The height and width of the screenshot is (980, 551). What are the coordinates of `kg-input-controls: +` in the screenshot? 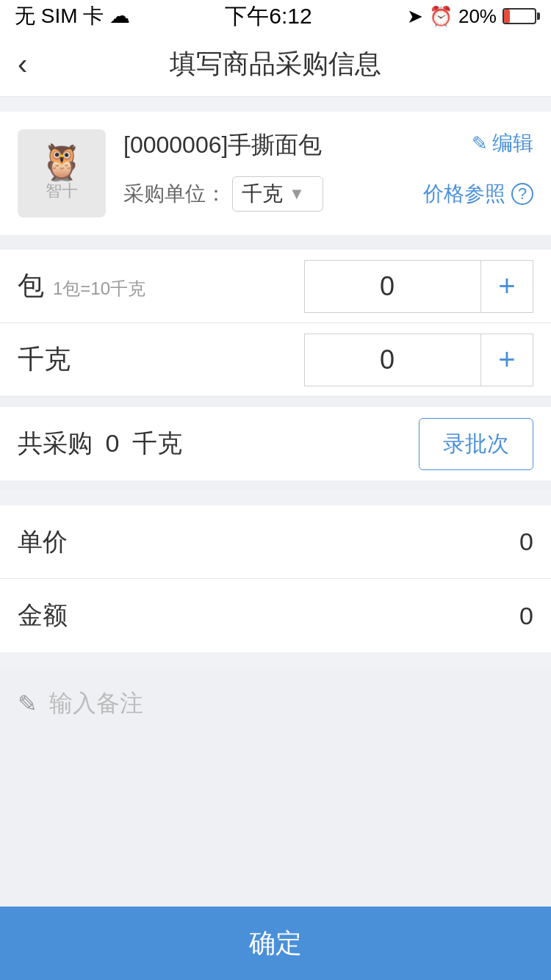 It's located at (349, 360).